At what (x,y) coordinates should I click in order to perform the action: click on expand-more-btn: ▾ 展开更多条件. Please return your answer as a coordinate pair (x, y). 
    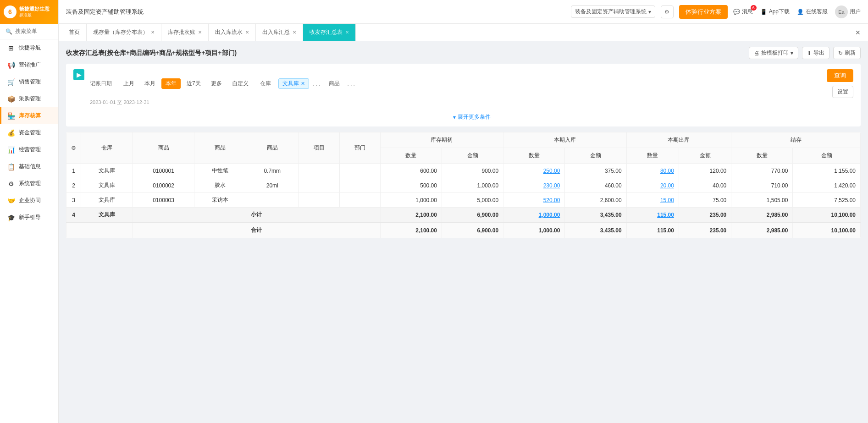
    Looking at the image, I should click on (472, 117).